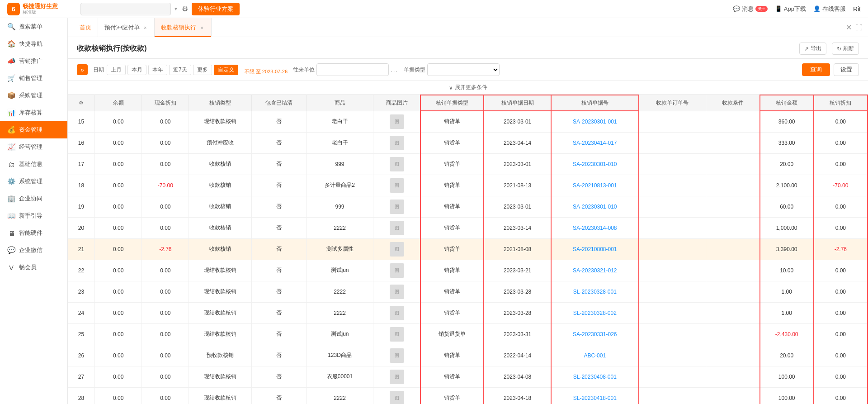  Describe the element at coordinates (434, 9) in the screenshot. I see `top-bar: 6 畅捷通好生意 标准版 ▼ ⚙ 休验行业方案 💬 消息 99+ 📱 App下载…` at that location.